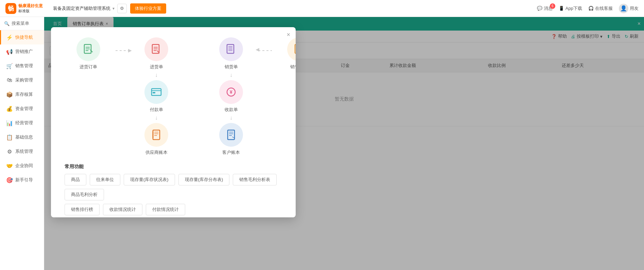  Describe the element at coordinates (75, 180) in the screenshot. I see `func-btn-product: 商品` at that location.